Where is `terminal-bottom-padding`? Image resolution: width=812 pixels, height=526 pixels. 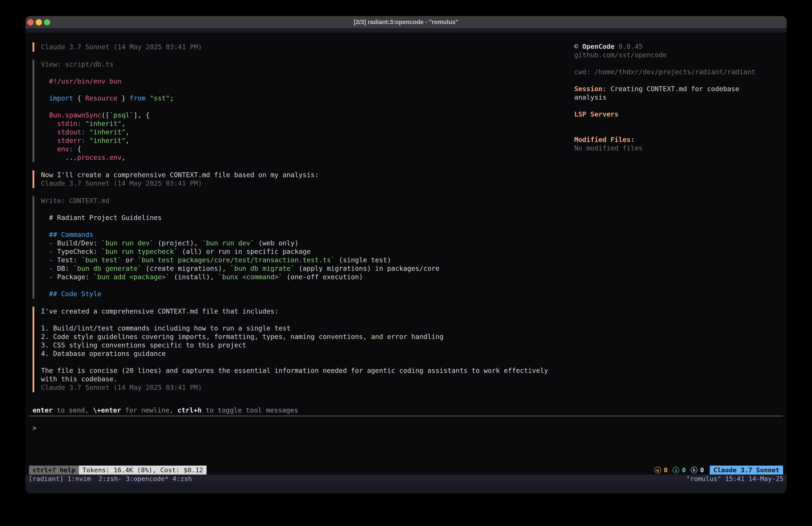
terminal-bottom-padding is located at coordinates (406, 488).